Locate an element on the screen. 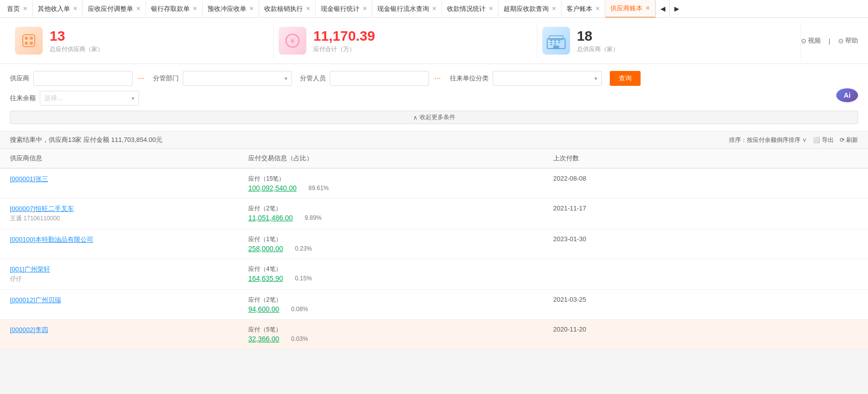 This screenshot has width=868, height=394. nav-tab-5: 收款核销执行 ✕ is located at coordinates (288, 9).